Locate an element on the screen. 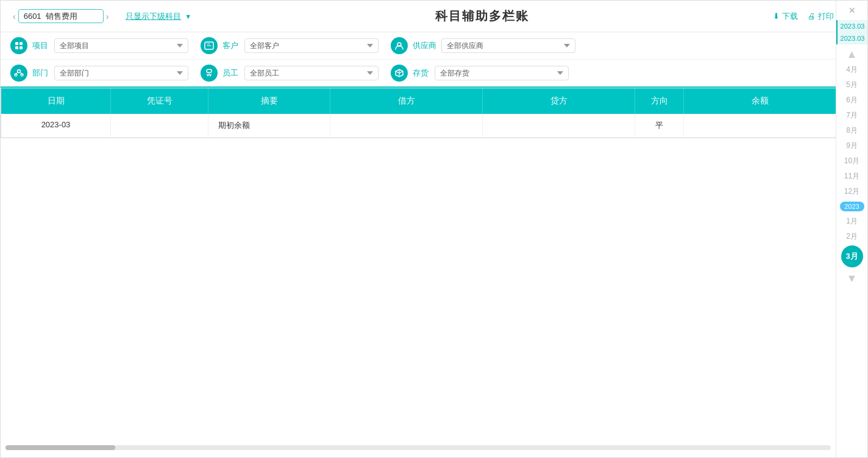 The image size is (868, 458). month-10: 10月 is located at coordinates (852, 161).